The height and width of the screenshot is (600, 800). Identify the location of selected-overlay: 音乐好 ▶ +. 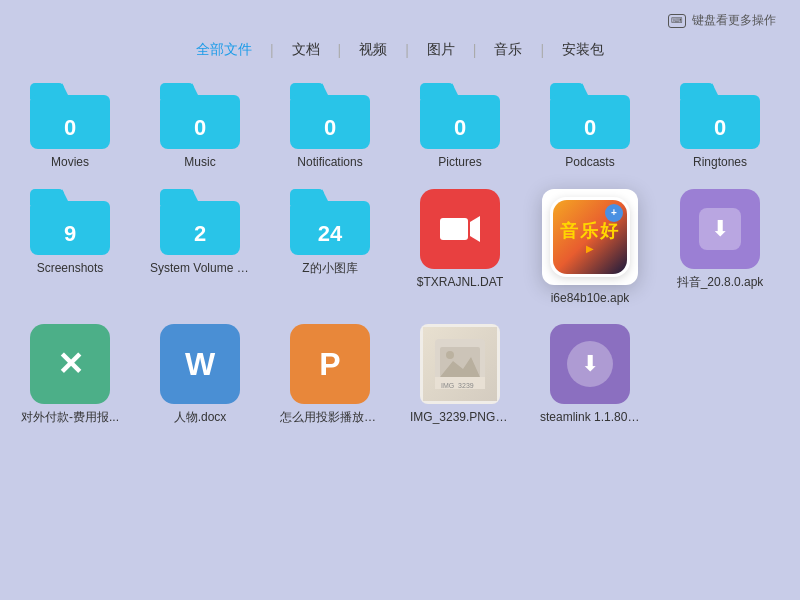
(590, 237).